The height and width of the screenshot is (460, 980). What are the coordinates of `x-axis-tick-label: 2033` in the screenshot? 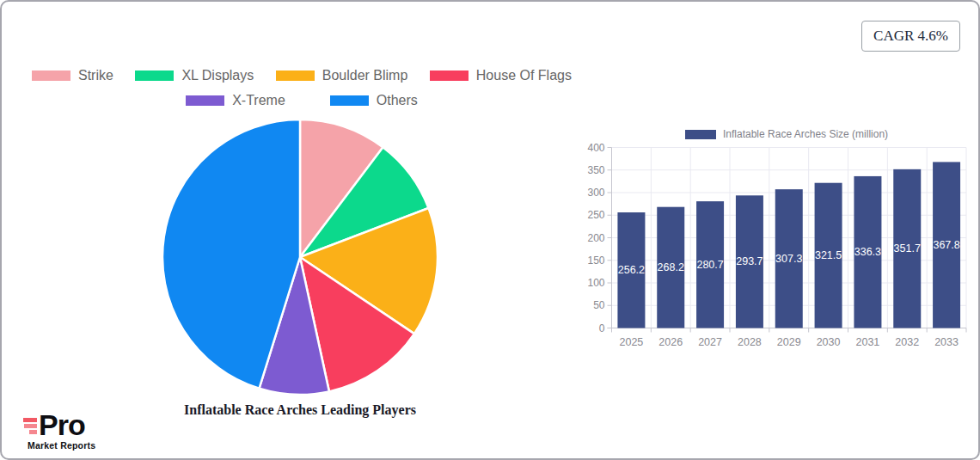 It's located at (946, 342).